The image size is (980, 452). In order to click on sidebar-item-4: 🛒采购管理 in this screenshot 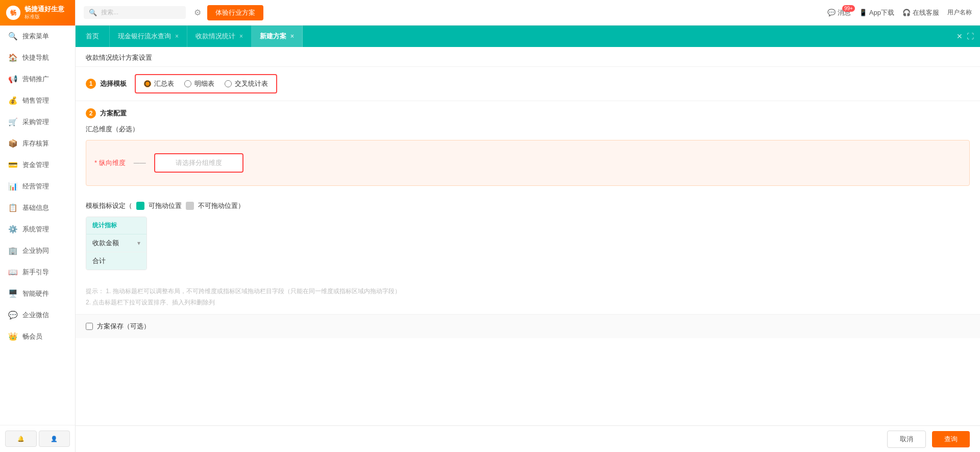, I will do `click(38, 122)`.